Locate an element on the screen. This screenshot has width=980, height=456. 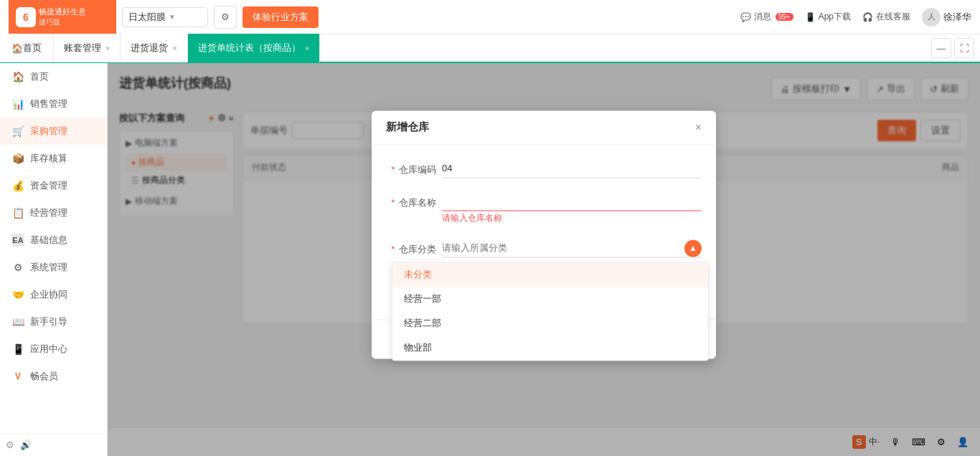
app-download-label: App下载 is located at coordinates (835, 17).